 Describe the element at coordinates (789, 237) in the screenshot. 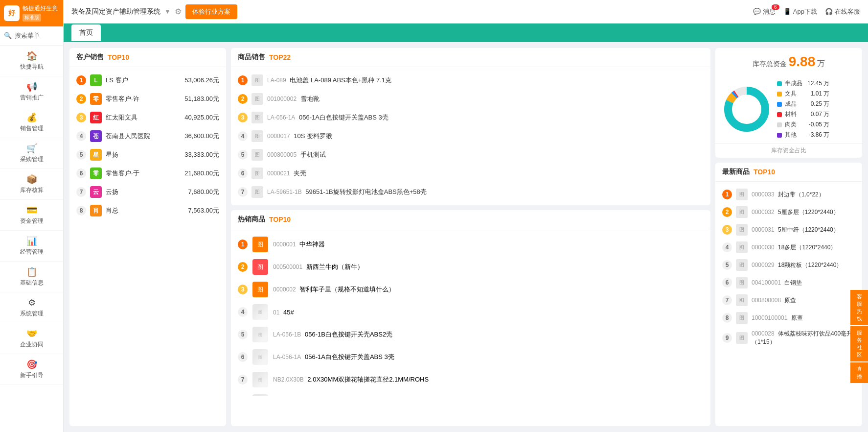

I see `right-column: 库存总资金 9.88 万` at that location.